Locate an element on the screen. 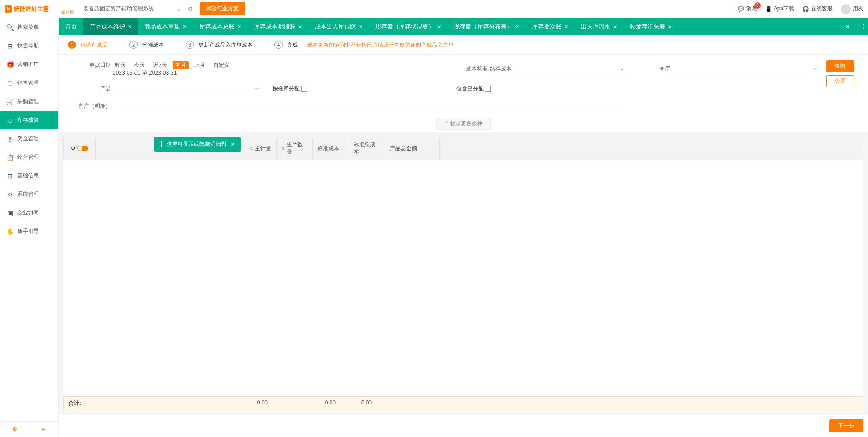 The width and height of the screenshot is (868, 437). bottom-bar: 下一步 is located at coordinates (464, 426).